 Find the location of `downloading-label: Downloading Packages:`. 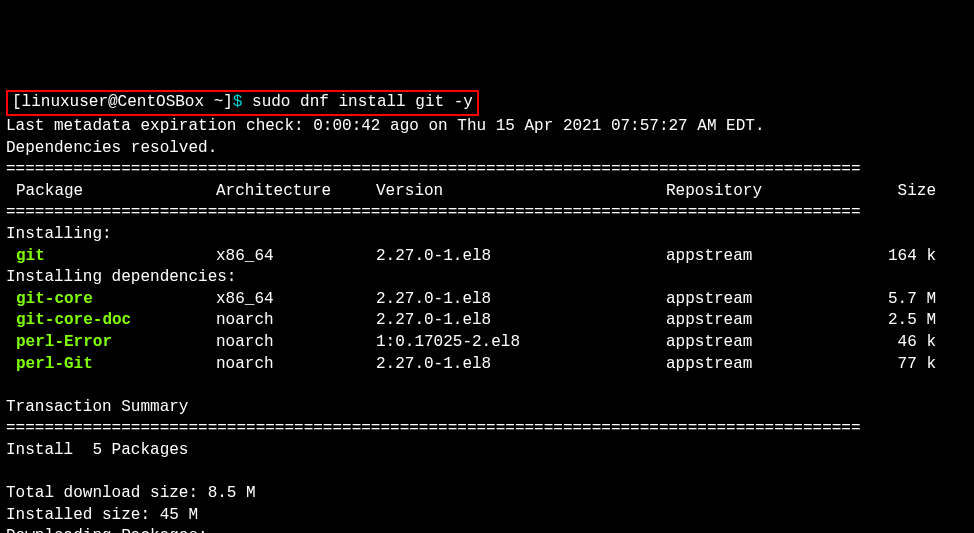

downloading-label: Downloading Packages: is located at coordinates (107, 530).